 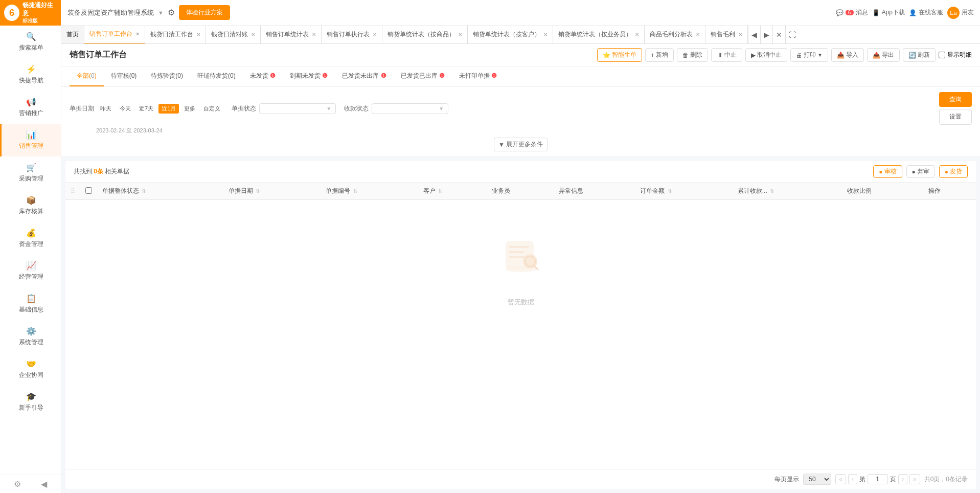 I want to click on sidebar-item-business: 📈 经营管理, so click(x=31, y=271).